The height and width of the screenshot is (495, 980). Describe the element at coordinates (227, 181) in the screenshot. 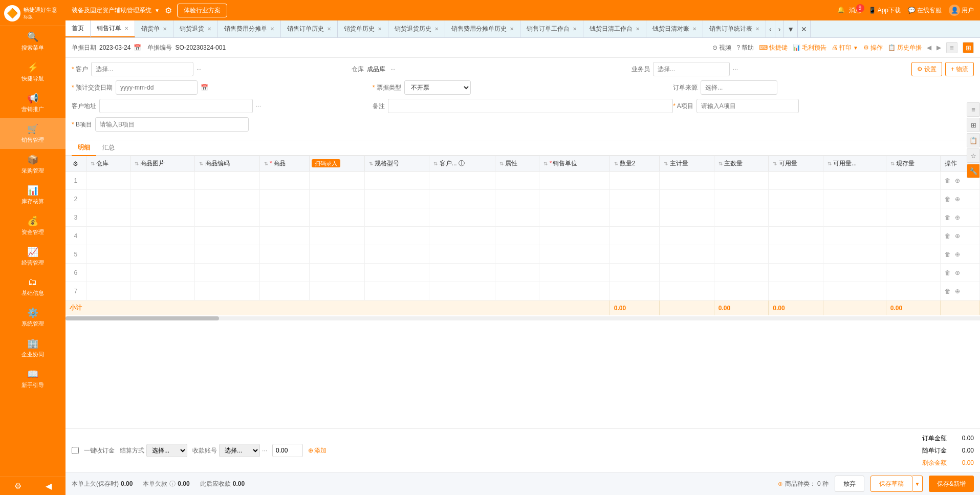

I see `row-1-code` at that location.